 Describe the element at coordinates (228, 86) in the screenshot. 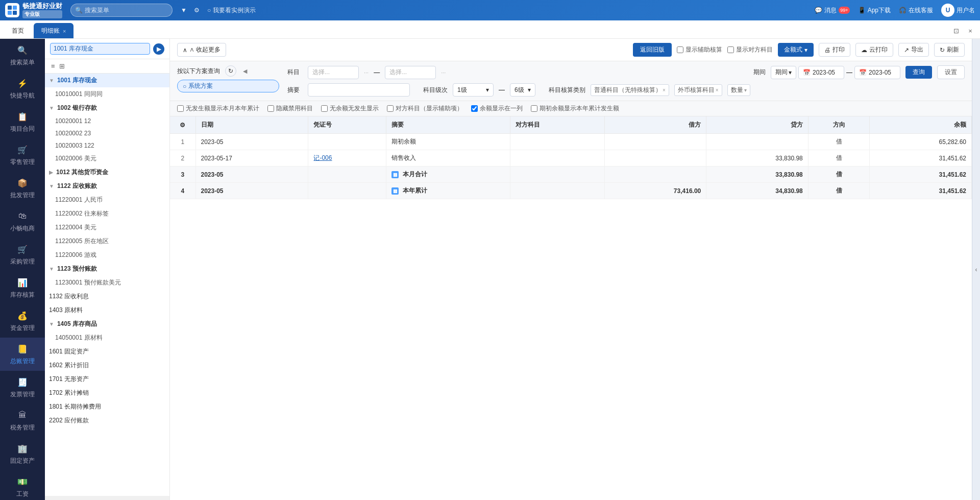

I see `scheme-tag: ○ 系统方案` at that location.